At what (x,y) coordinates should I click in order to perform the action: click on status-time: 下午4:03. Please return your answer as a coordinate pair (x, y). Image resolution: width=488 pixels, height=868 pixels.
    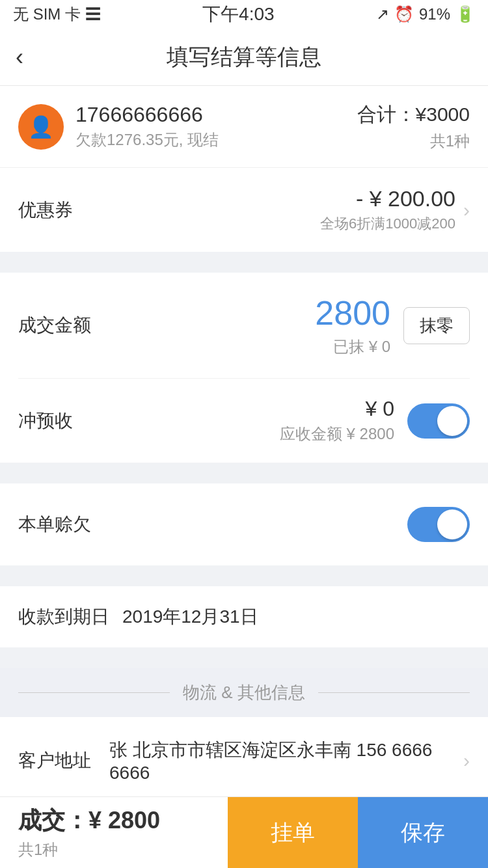
    Looking at the image, I should click on (238, 14).